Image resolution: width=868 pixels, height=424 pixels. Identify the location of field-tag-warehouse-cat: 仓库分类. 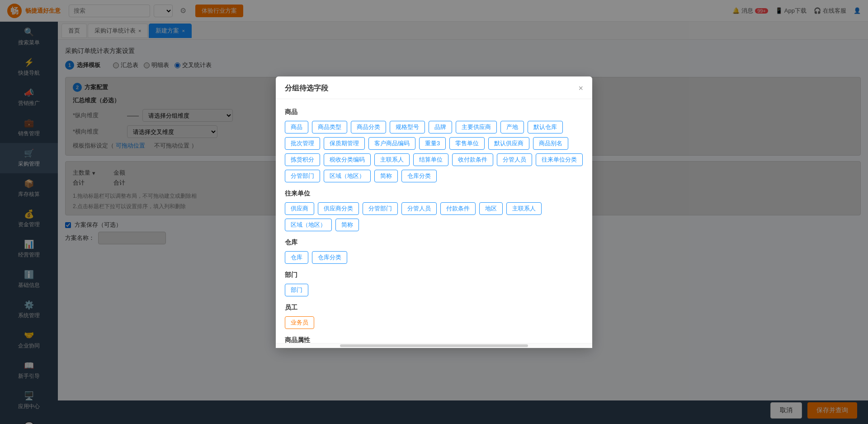
(330, 252).